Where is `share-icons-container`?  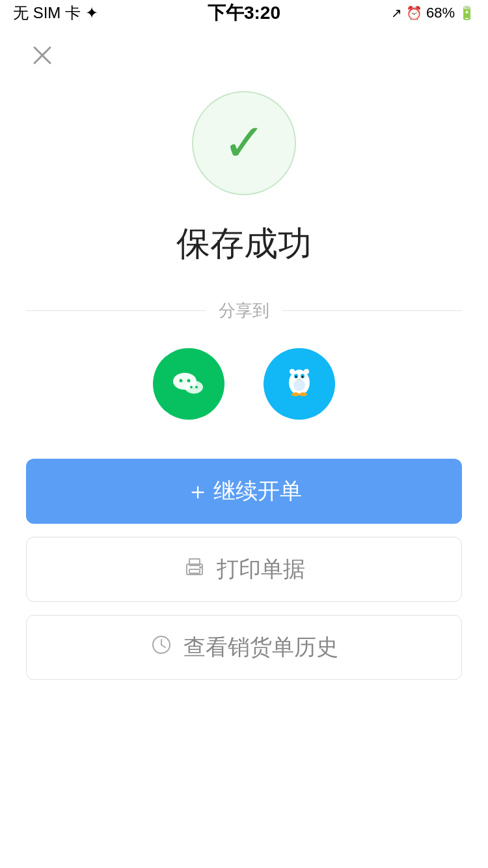 share-icons-container is located at coordinates (244, 384).